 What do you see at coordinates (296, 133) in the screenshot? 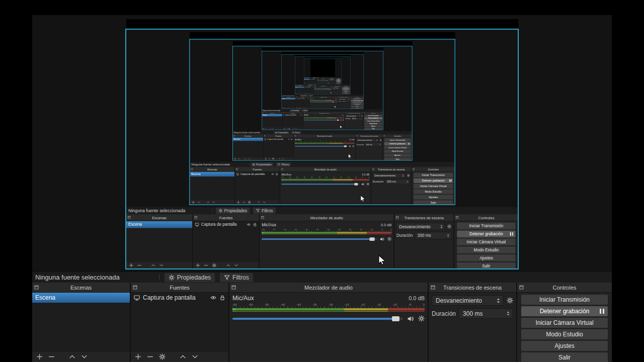
I see `filters-button: Filtros` at bounding box center [296, 133].